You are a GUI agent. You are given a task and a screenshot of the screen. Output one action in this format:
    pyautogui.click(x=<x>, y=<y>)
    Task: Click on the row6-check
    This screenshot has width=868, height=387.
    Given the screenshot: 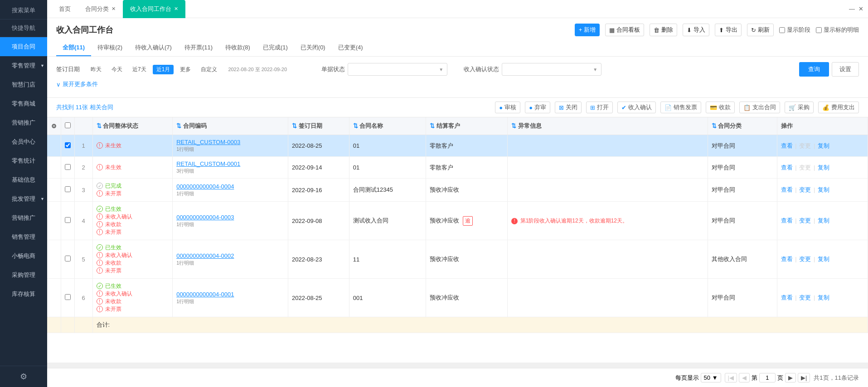 What is the action you would take?
    pyautogui.click(x=68, y=297)
    